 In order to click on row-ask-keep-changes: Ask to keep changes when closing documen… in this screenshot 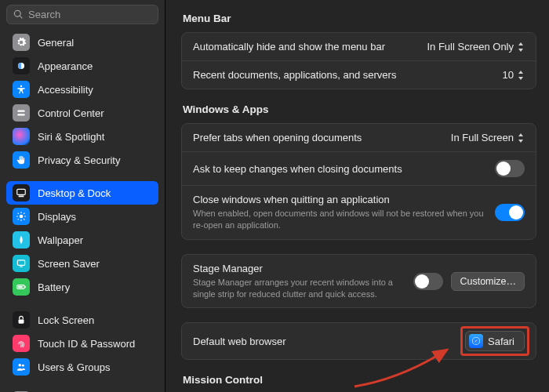, I will do `click(359, 168)`.